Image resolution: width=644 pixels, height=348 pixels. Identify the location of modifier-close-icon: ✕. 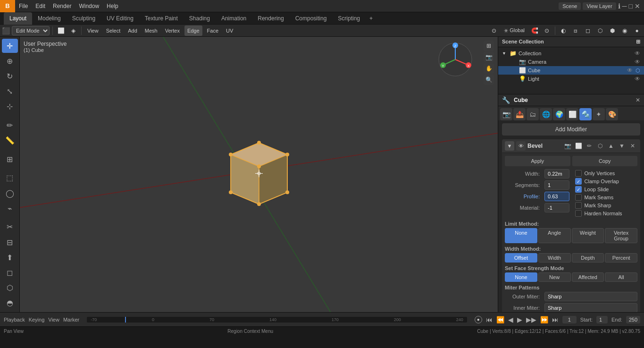
(633, 146).